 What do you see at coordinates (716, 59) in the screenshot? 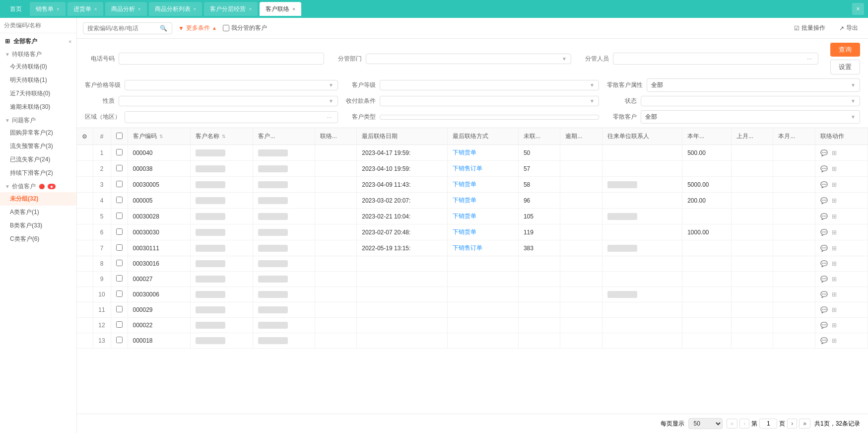
I see `filter-staff-select: ···` at bounding box center [716, 59].